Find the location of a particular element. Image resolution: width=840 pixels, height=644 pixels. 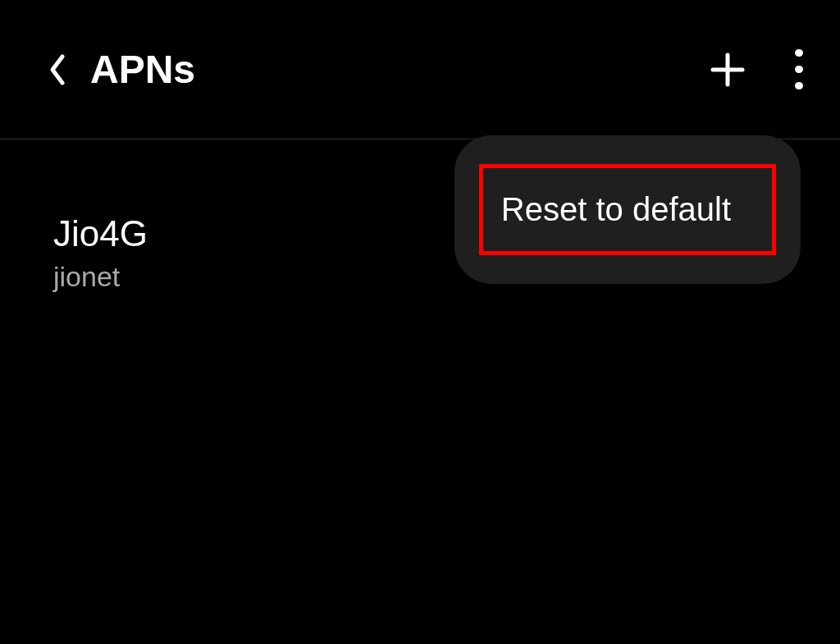

apn-name-label: Jio4G is located at coordinates (100, 234).